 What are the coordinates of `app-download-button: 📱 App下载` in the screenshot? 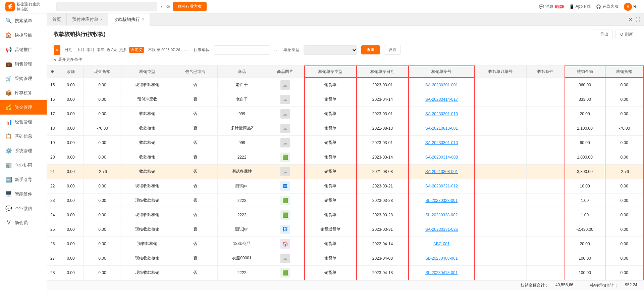 It's located at (580, 7).